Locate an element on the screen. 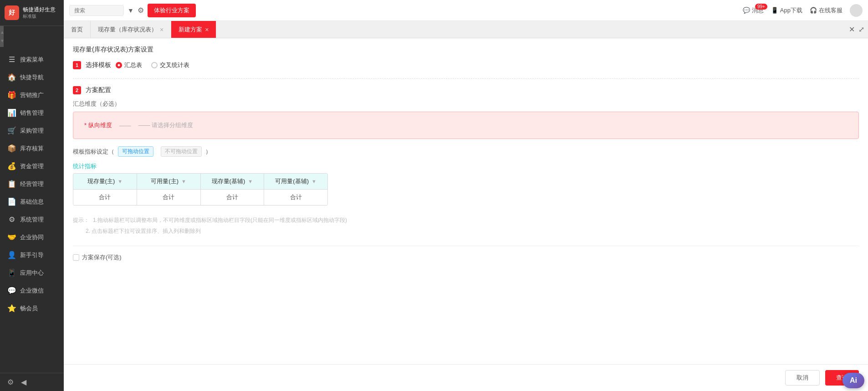 The image size is (868, 391). message-icon: 💬 is located at coordinates (746, 10).